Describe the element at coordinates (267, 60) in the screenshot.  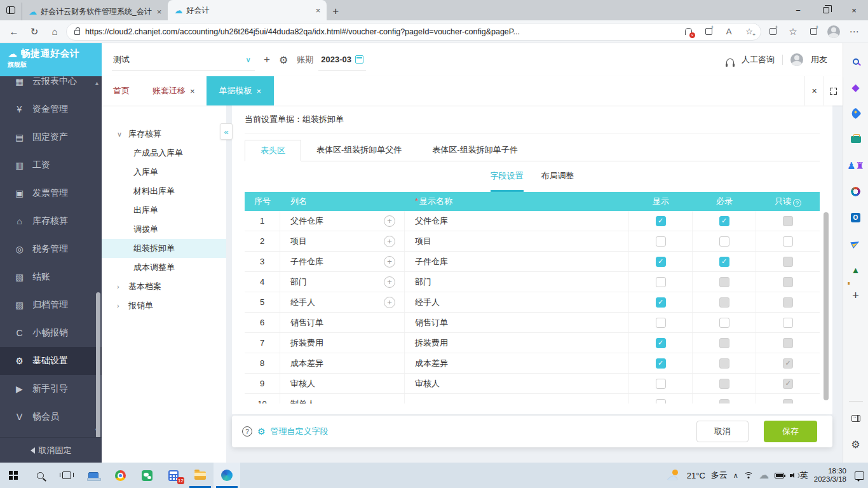
I see `add-account-button: +` at that location.